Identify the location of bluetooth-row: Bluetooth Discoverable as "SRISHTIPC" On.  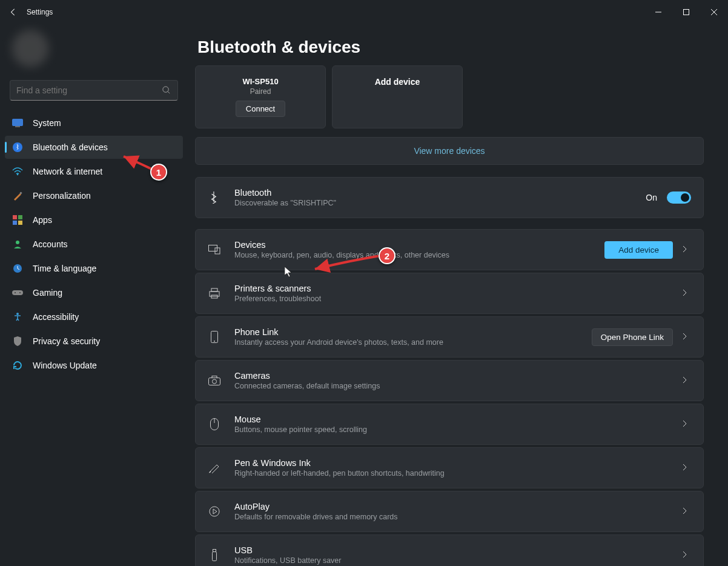
(449, 198).